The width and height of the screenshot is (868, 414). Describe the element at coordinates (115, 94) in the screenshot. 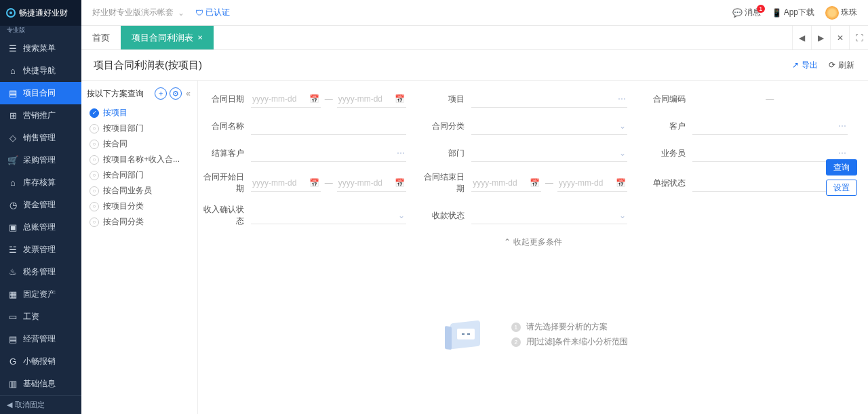

I see `scheme-header: 按以下方案查询` at that location.